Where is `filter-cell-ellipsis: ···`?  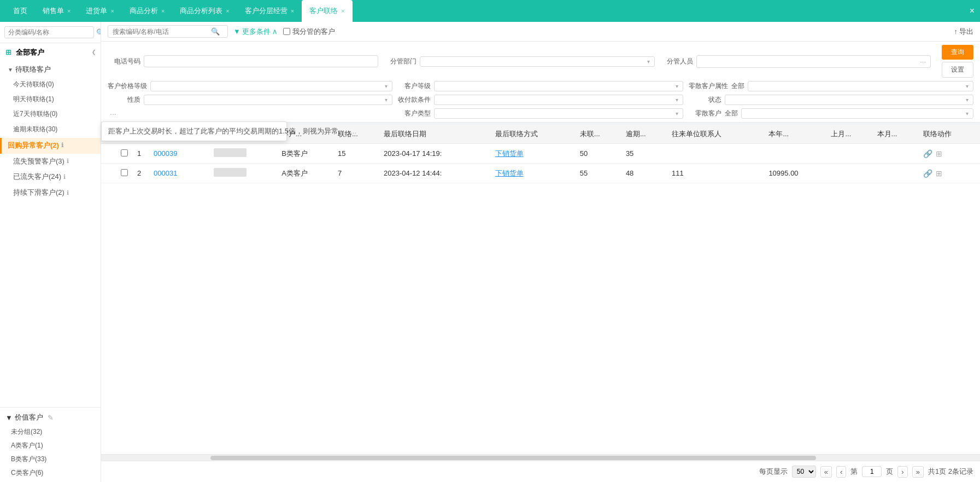 filter-cell-ellipsis: ··· is located at coordinates (250, 114).